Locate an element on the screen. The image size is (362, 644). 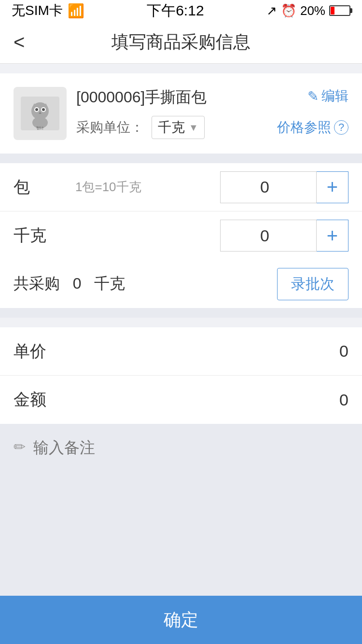
status-left: 无SIM卡 📶 is located at coordinates (48, 11).